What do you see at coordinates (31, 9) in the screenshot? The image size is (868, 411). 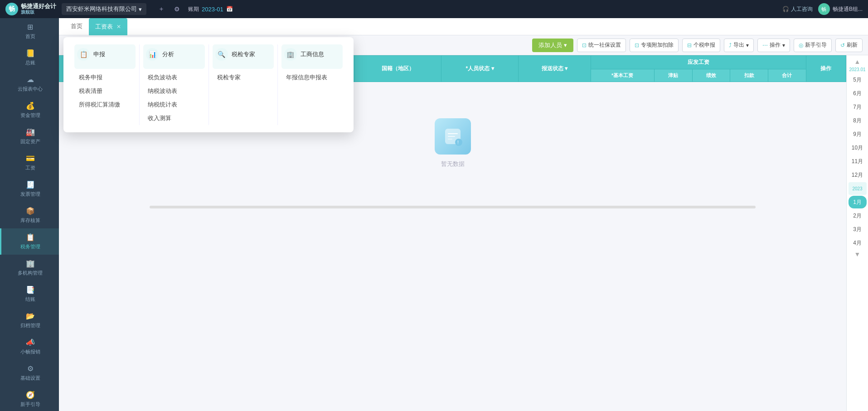 I see `logo-area: 畅 畅捷通好会计 旗舰版` at bounding box center [31, 9].